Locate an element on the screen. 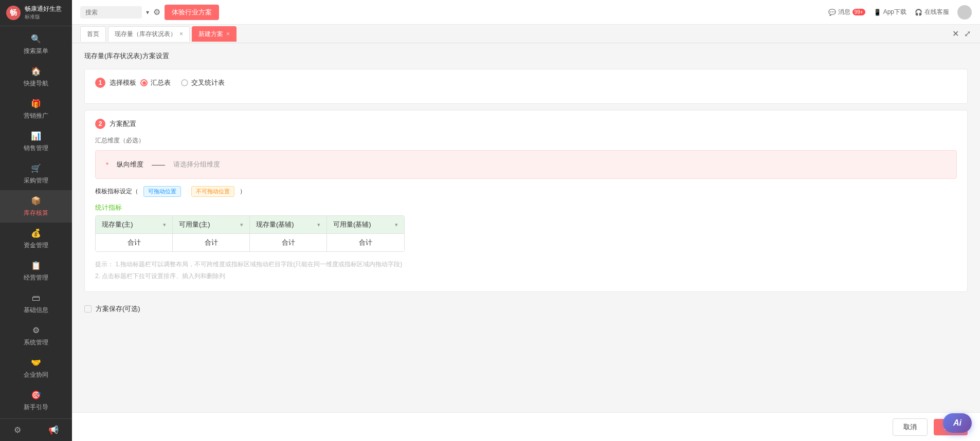  bottom-bar: 取消 查询 is located at coordinates (526, 427).